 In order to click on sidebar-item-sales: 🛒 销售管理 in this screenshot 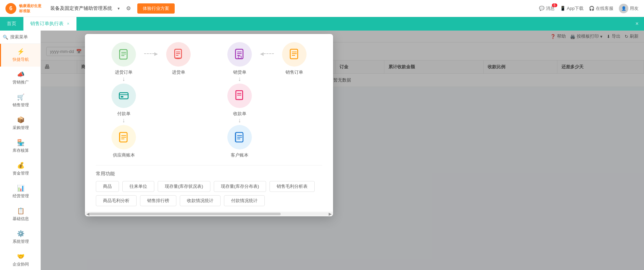, I will do `click(20, 101)`.